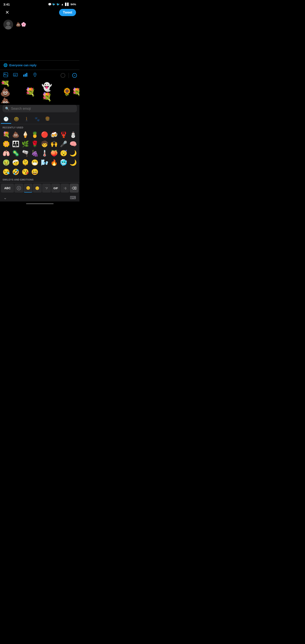  I want to click on location-icon, so click(35, 75).